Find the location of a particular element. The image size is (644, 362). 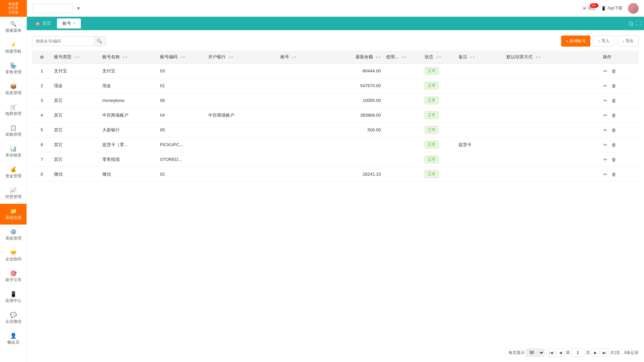

top-dropdown: ▼ is located at coordinates (78, 8).